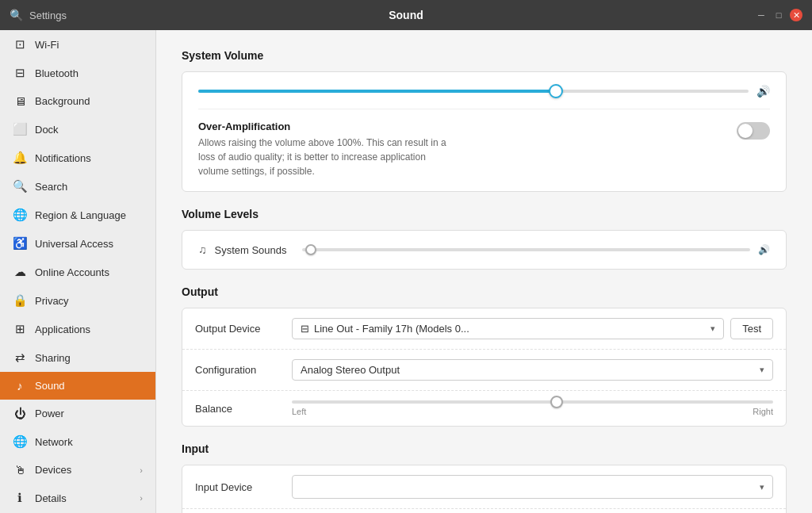 This screenshot has height=513, width=812. Describe the element at coordinates (533, 369) in the screenshot. I see `output-config-select: Analog Stereo Output ▾` at that location.